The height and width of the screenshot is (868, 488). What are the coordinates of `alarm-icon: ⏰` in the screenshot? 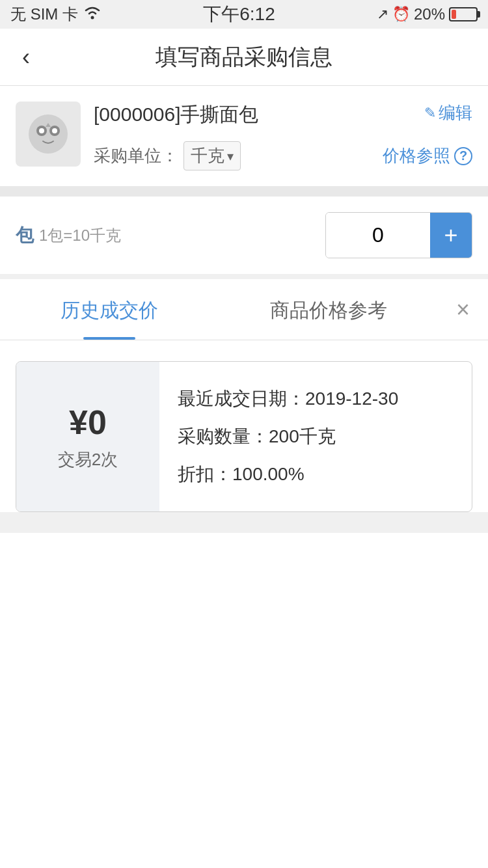 It's located at (401, 14).